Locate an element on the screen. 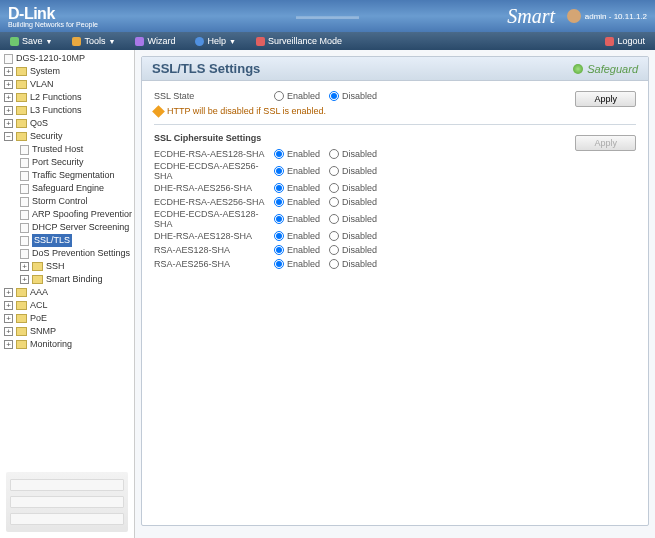 The image size is (655, 538). smart-brand: Smart is located at coordinates (531, 16).